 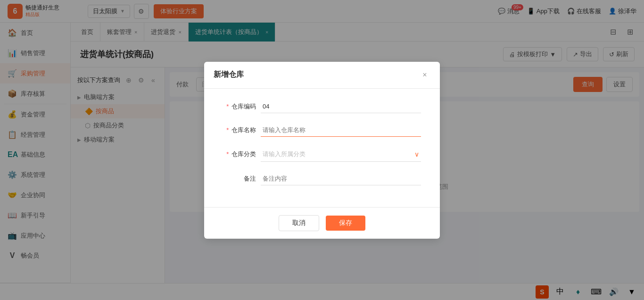 I want to click on note-input, so click(x=341, y=179).